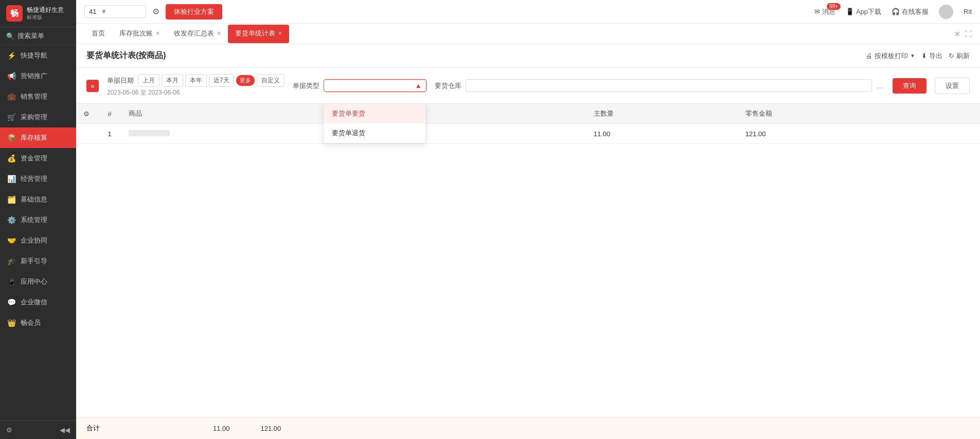  I want to click on refresh-btn: ↻ 刷新, so click(959, 56).